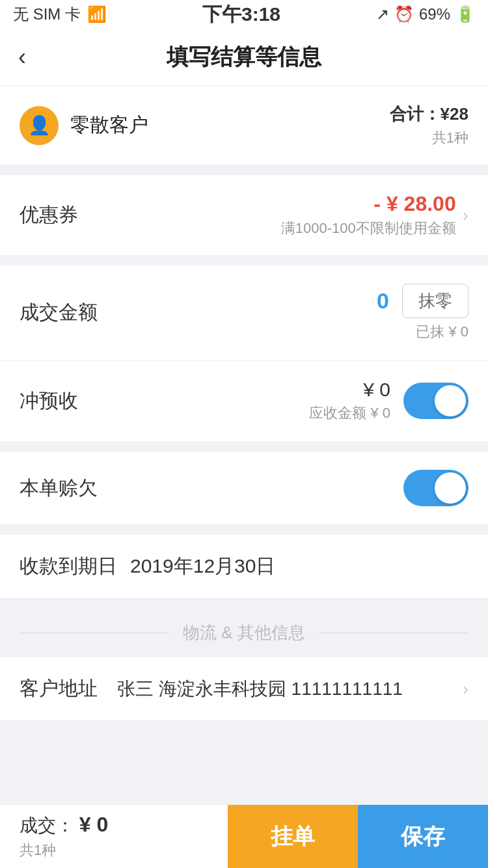  I want to click on debt-label: 本单赊欠, so click(59, 488).